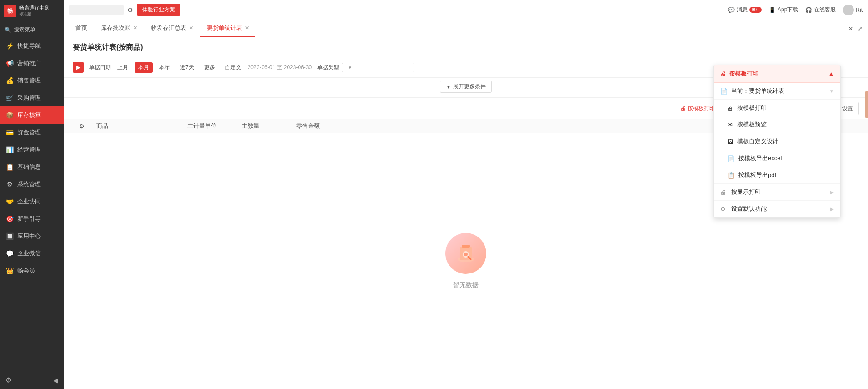  What do you see at coordinates (777, 74) in the screenshot?
I see `dropdown-header: 🖨 按模板打印 ▲` at bounding box center [777, 74].